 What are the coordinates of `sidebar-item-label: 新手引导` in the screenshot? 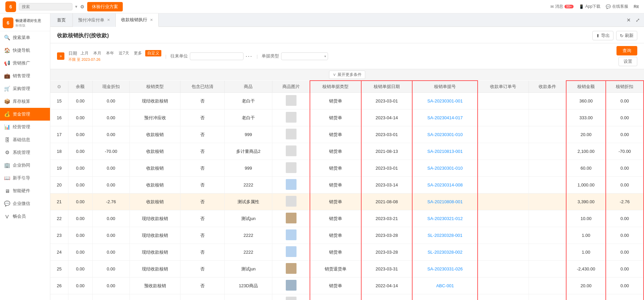 It's located at (21, 178).